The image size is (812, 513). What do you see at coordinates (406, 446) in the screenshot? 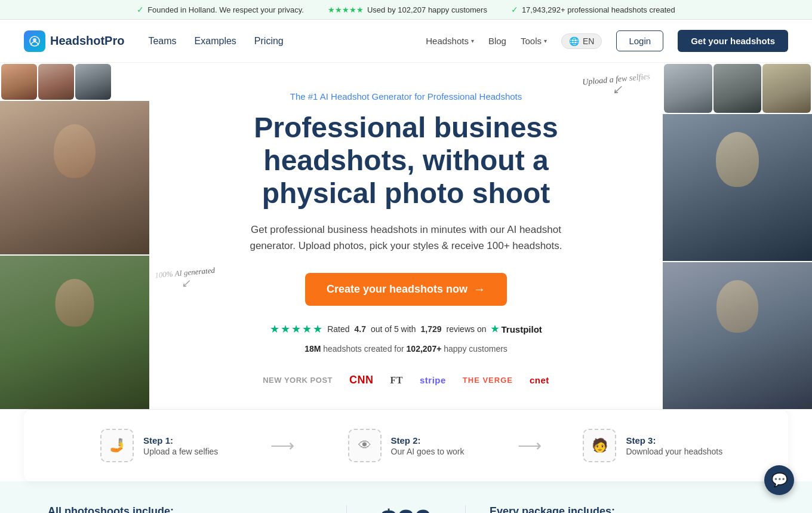
I see `steps-section: 🤳 Step 1: Upload a few selfies ⟶ 👁 Step …` at bounding box center [406, 446].